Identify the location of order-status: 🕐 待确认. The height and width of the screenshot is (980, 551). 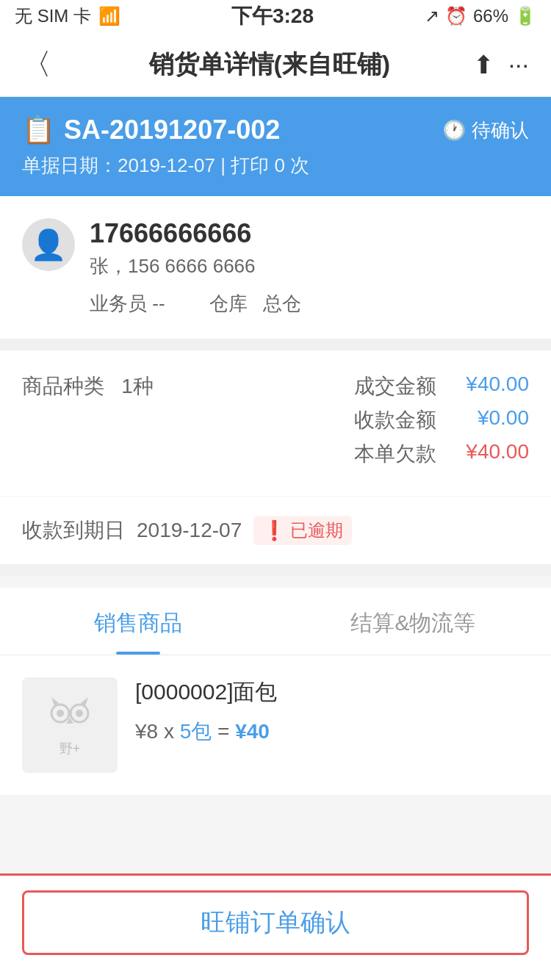
(486, 131).